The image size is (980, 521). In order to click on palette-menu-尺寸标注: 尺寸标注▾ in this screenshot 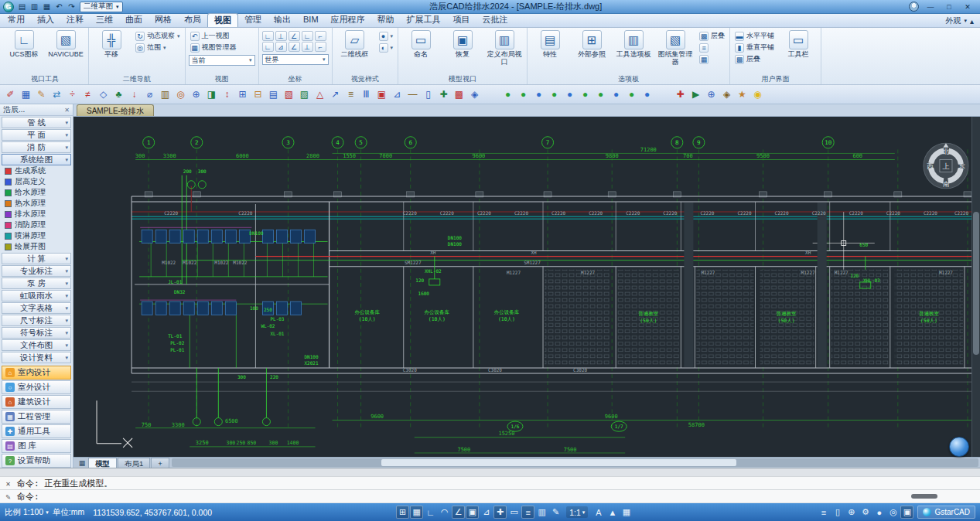, I will do `click(36, 320)`.